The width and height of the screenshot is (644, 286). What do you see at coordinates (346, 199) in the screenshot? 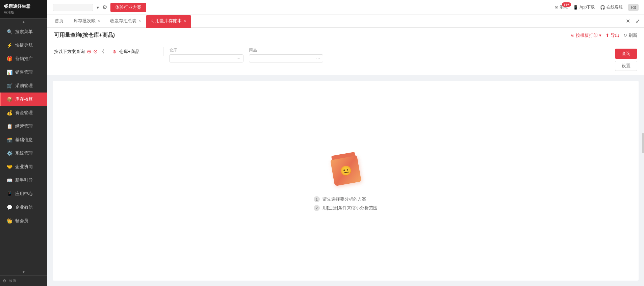
I see `empty-tip-1: 1 请先选择要分析的方案` at bounding box center [346, 199].